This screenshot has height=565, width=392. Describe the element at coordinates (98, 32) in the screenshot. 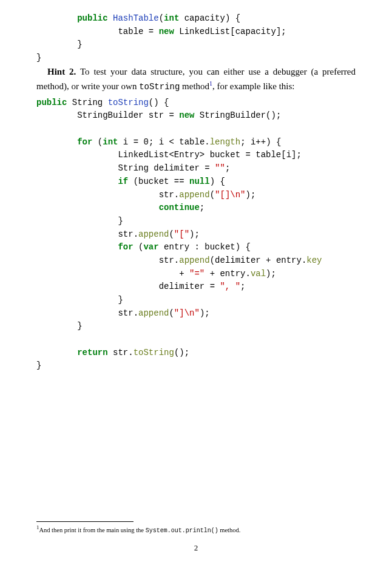

I see `code-text: table =` at that location.